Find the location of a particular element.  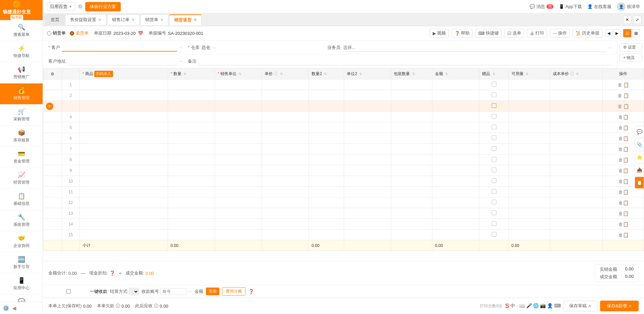

gift-checkbox-add is located at coordinates (494, 106).